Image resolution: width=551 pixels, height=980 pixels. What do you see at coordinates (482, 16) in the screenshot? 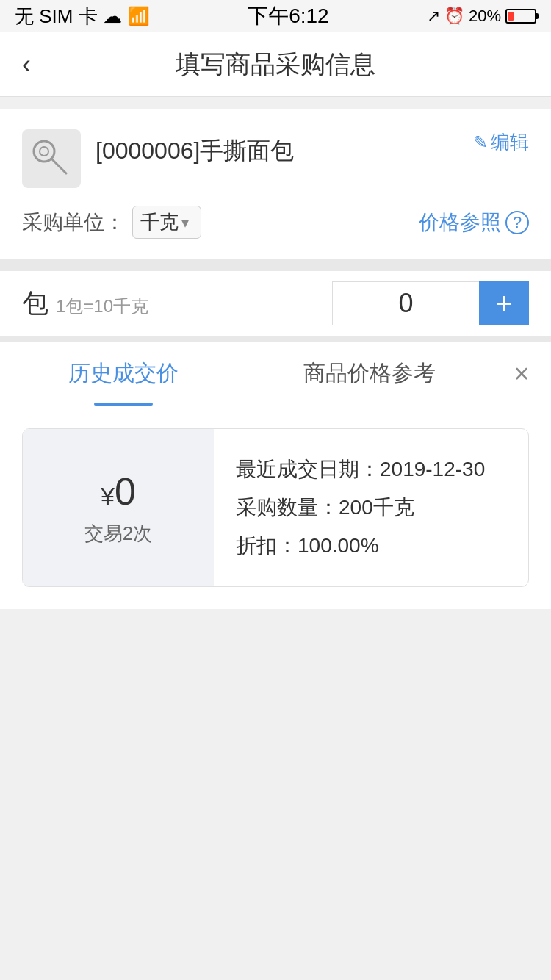
I see `status-right: ↗ ⏰ 20%` at bounding box center [482, 16].